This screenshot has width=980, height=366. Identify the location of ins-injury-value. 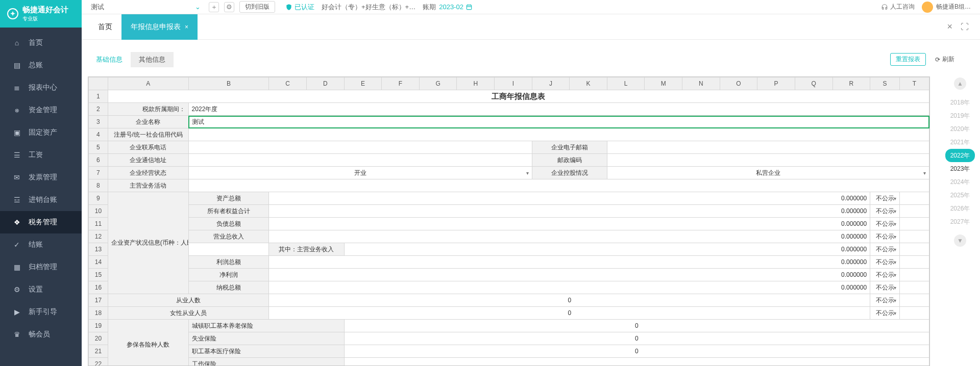
(636, 362).